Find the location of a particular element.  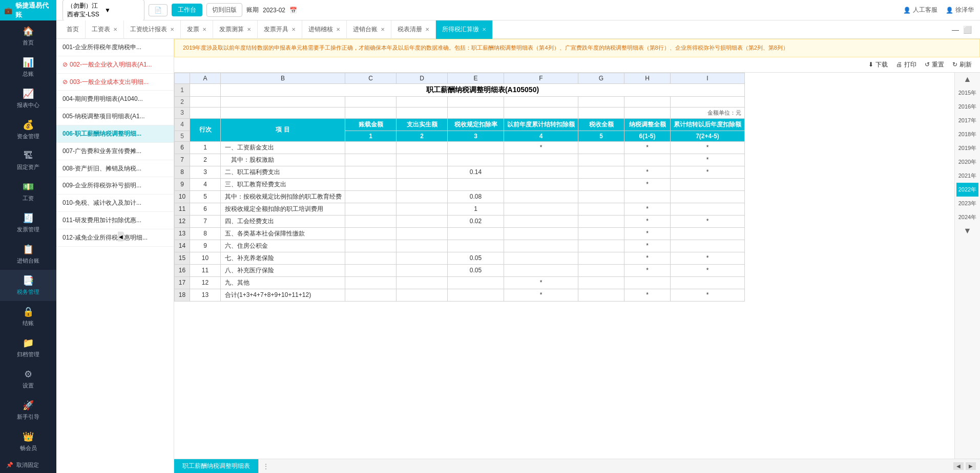

tab-invoice-open-close: ✕ is located at coordinates (294, 30).